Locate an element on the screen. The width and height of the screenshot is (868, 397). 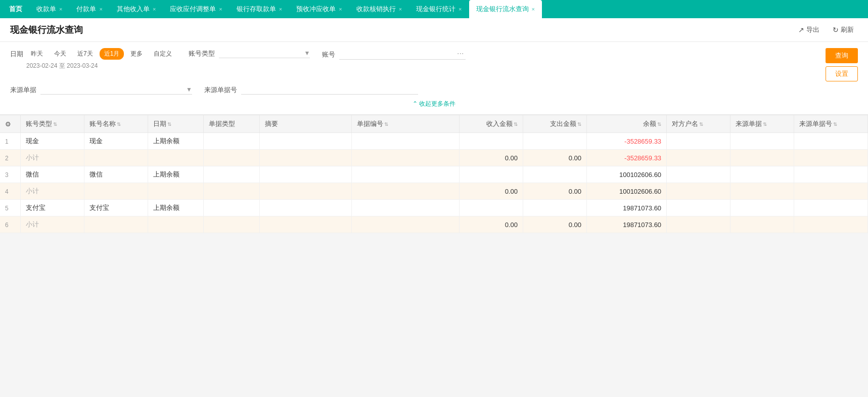
nav-item-bank: 银行存取款单 × is located at coordinates (259, 9).